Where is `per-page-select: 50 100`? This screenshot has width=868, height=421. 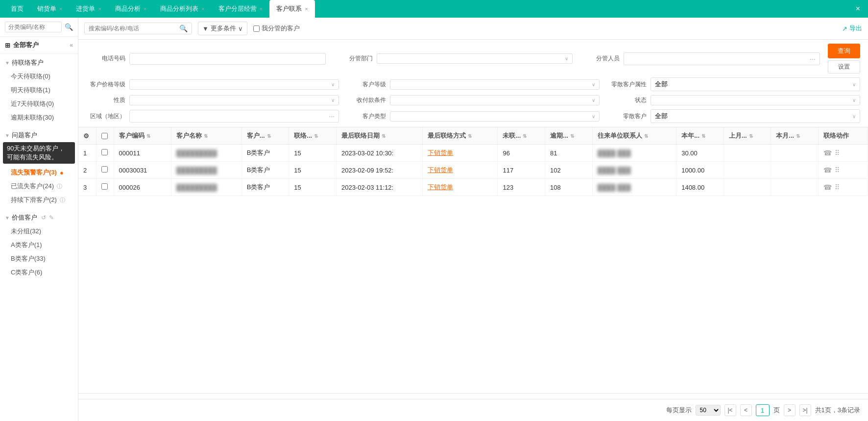
per-page-select: 50 100 is located at coordinates (708, 410).